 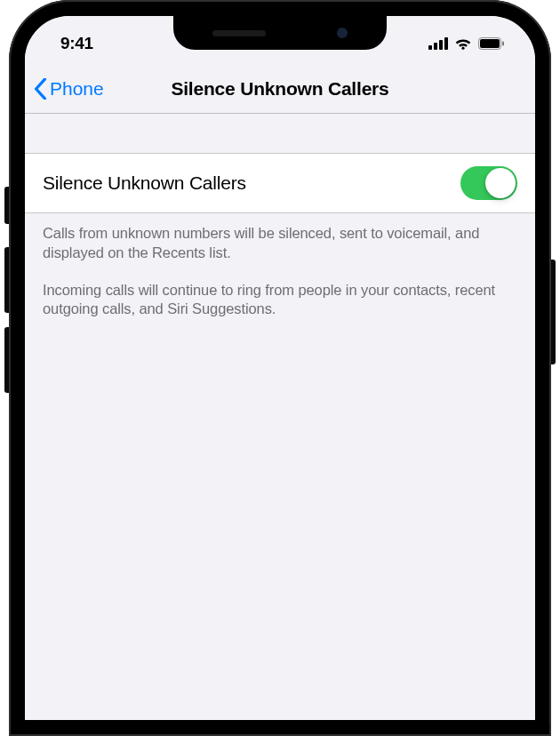 What do you see at coordinates (280, 33) in the screenshot?
I see `notch` at bounding box center [280, 33].